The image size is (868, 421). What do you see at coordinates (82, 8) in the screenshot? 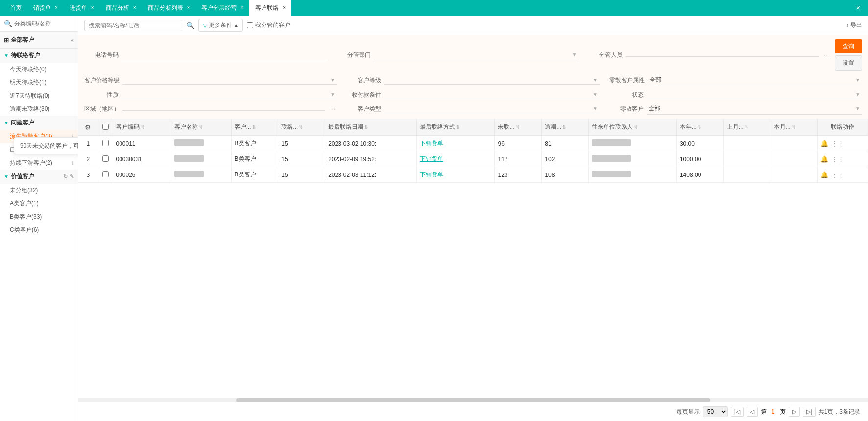
I see `nav-purchase: 进货单 ×` at bounding box center [82, 8].